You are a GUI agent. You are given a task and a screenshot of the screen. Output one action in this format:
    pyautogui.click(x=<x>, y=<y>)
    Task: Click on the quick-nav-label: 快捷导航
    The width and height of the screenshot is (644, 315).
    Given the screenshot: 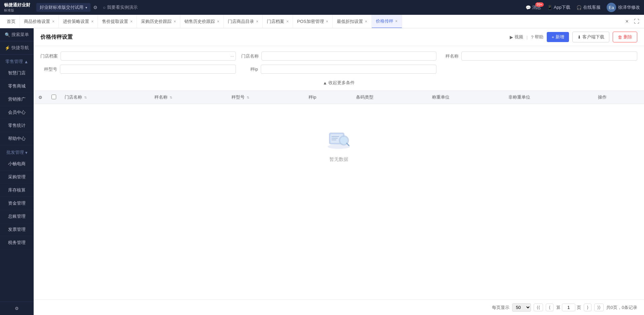 What is the action you would take?
    pyautogui.click(x=20, y=48)
    